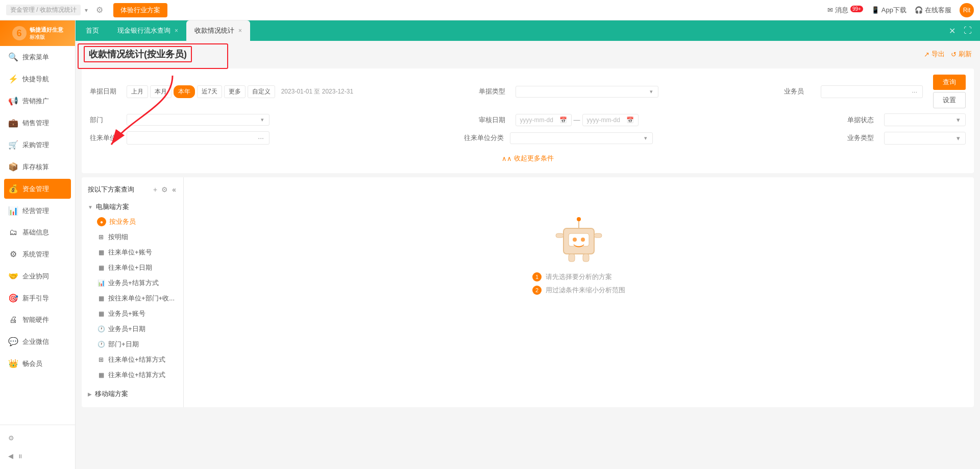 The image size is (980, 469). What do you see at coordinates (933, 10) in the screenshot?
I see `online-service-action: 🎧 在线客服` at bounding box center [933, 10].